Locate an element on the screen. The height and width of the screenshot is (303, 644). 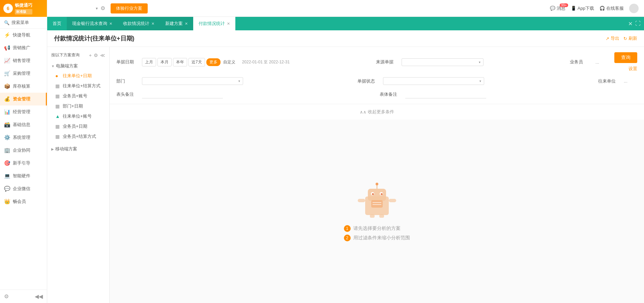
user-avatar is located at coordinates (634, 8).